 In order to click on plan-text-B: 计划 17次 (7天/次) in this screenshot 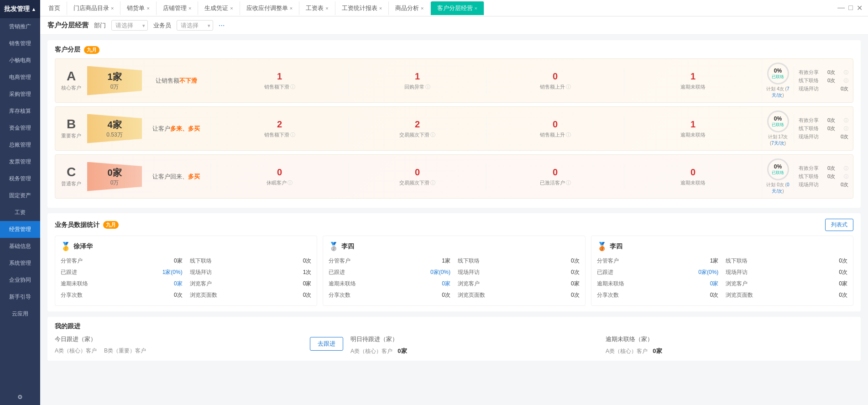, I will do `click(778, 140)`.